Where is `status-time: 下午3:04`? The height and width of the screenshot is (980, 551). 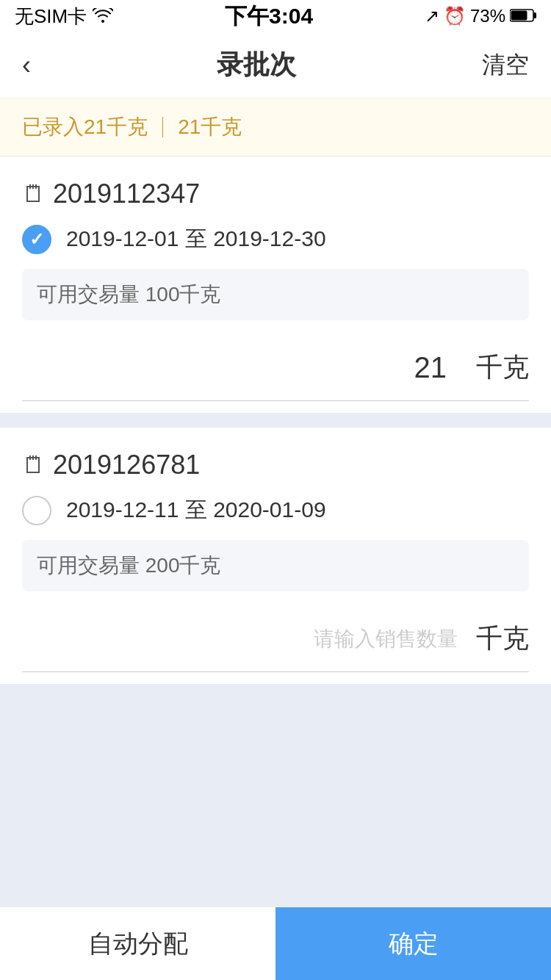
status-time: 下午3:04 is located at coordinates (269, 16).